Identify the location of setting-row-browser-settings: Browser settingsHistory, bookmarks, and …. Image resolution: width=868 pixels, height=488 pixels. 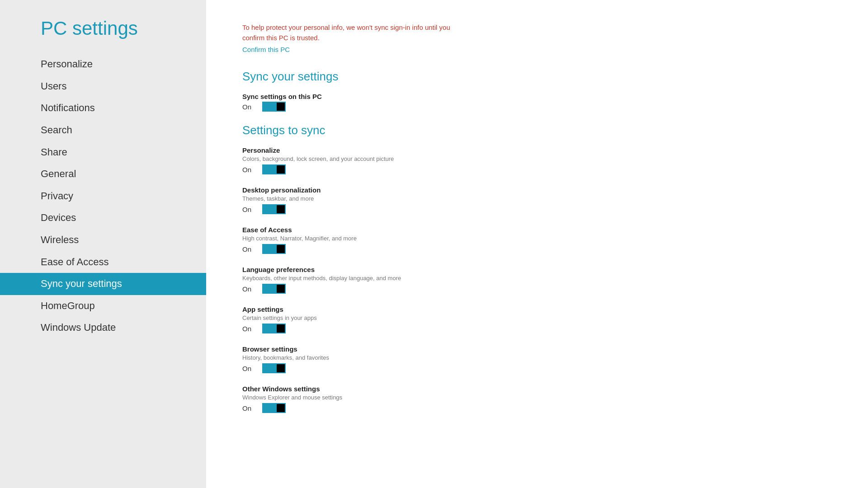
(537, 359).